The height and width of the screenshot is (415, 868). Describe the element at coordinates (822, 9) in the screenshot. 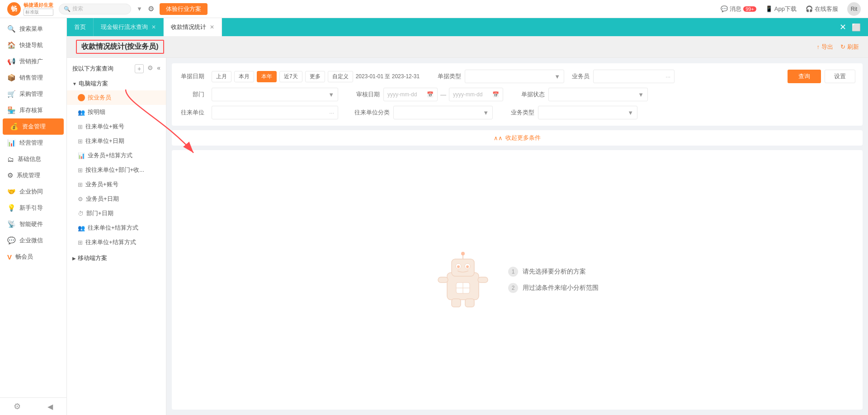

I see `online-service-btn: 🎧 在线客服` at that location.